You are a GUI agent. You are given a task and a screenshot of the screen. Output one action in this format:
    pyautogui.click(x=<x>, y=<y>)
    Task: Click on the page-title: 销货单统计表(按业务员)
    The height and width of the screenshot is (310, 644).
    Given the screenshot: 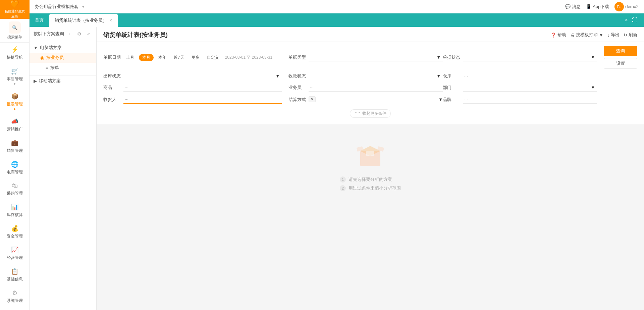 What is the action you would take?
    pyautogui.click(x=136, y=35)
    